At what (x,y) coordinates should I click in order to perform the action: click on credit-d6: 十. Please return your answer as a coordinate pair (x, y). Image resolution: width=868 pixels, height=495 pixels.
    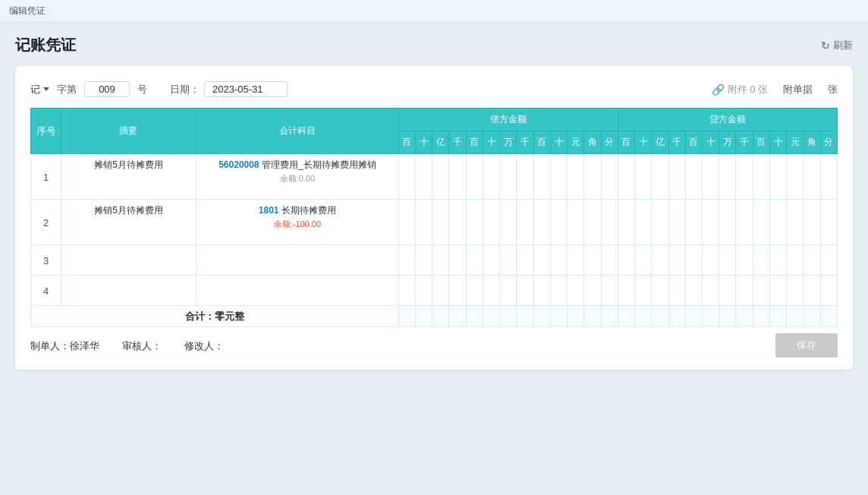
    Looking at the image, I should click on (711, 143).